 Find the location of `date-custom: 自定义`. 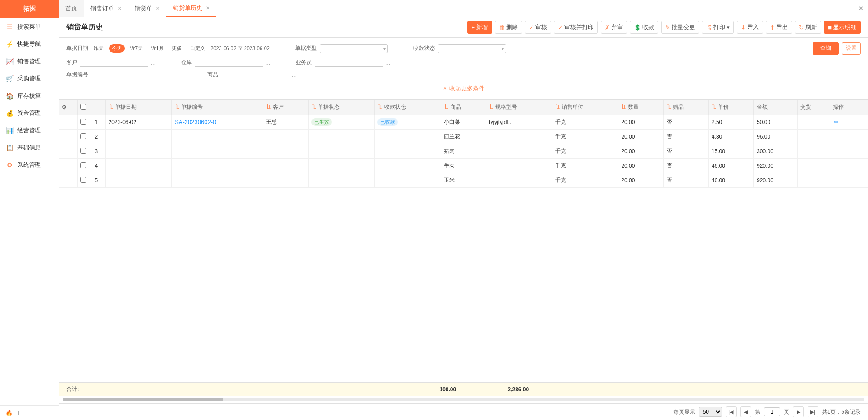

date-custom: 自定义 is located at coordinates (197, 48).